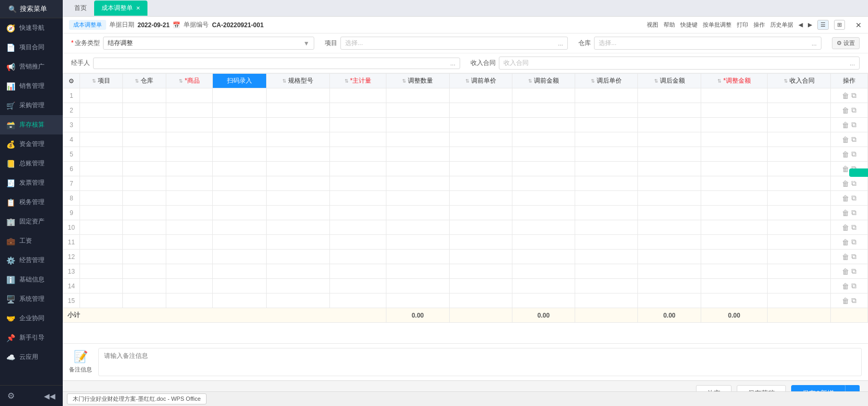  I want to click on settings-icon: ⚙, so click(11, 396).